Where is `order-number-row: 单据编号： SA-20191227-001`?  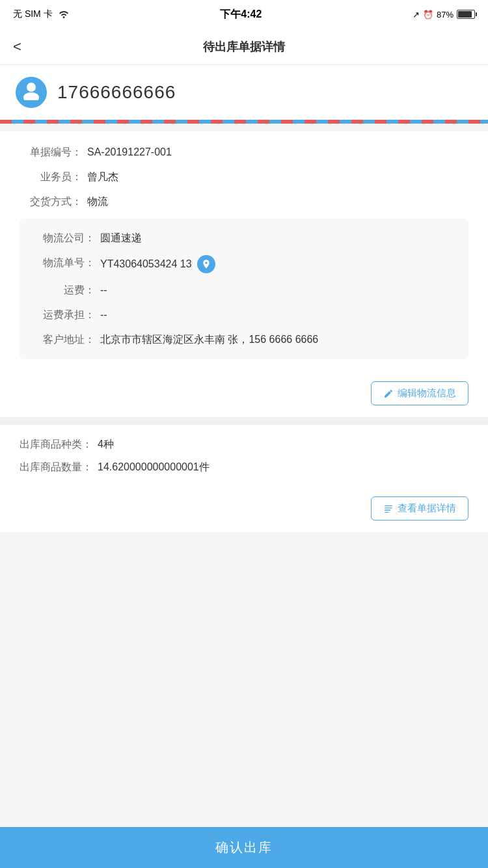
order-number-row: 单据编号： SA-20191227-001 is located at coordinates (244, 152).